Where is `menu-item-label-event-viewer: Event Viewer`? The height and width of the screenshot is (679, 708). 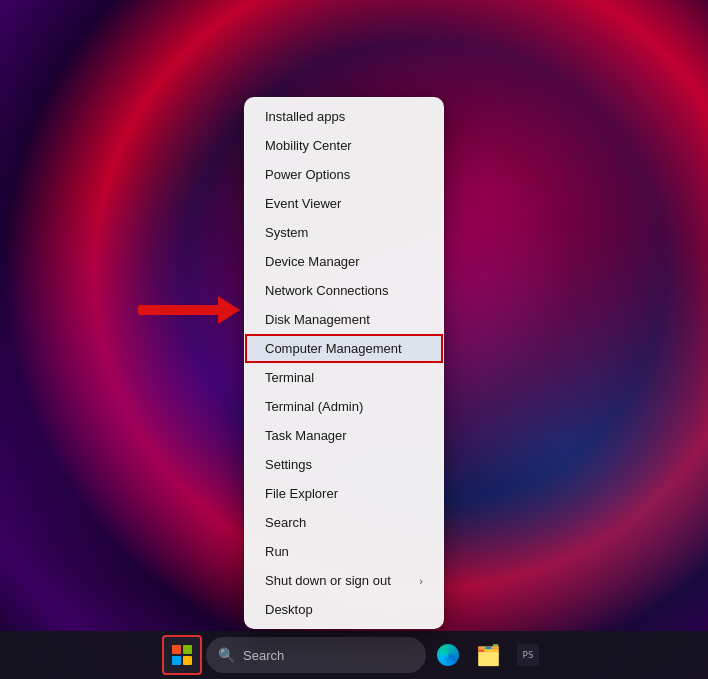
menu-item-label-event-viewer: Event Viewer is located at coordinates (303, 204).